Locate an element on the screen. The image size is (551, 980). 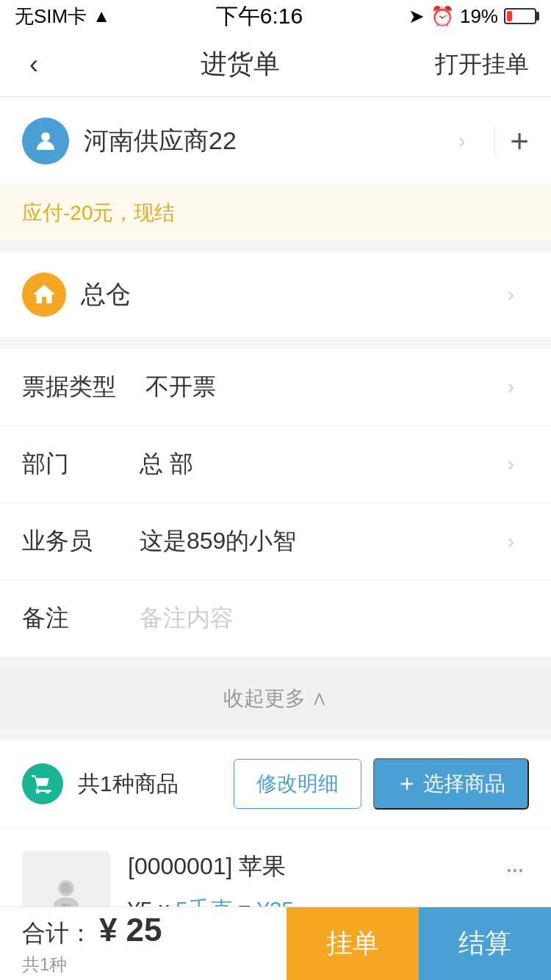
warehouse-icon is located at coordinates (44, 295).